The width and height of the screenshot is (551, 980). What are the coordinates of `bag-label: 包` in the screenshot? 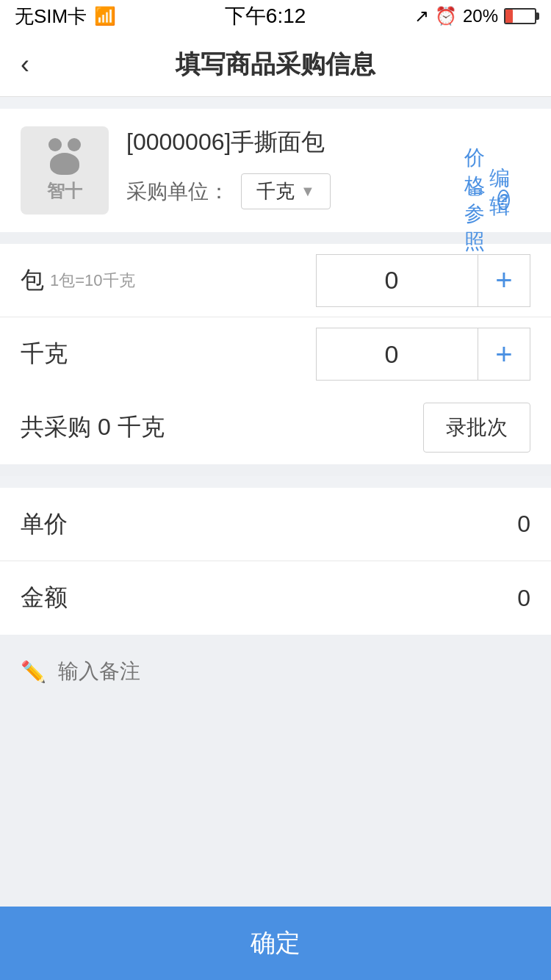 It's located at (32, 281).